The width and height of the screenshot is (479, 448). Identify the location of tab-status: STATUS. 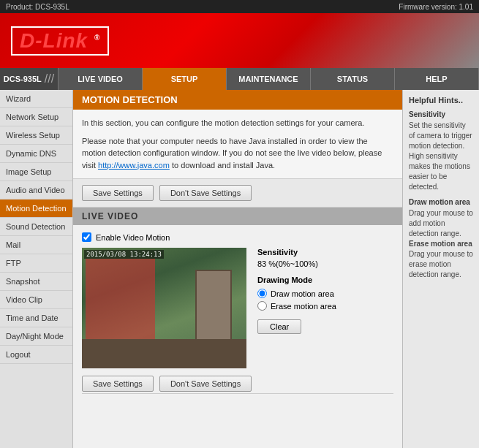
(352, 79).